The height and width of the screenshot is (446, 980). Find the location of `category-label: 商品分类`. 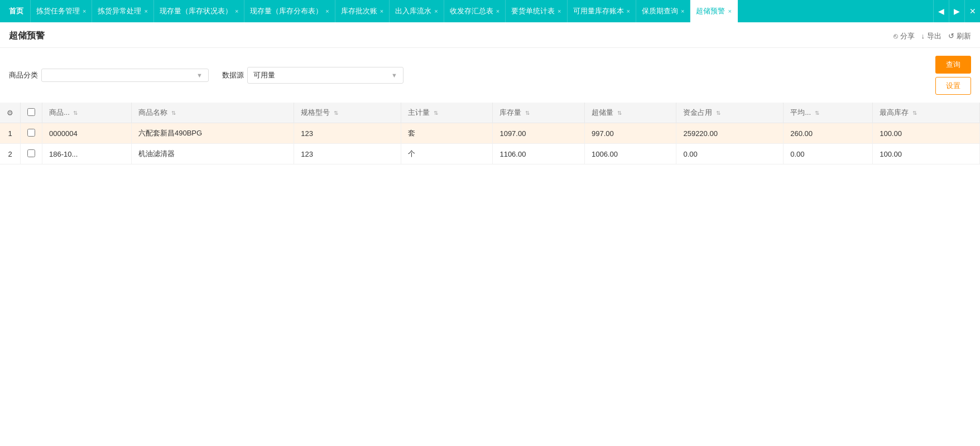

category-label: 商品分类 is located at coordinates (23, 75).